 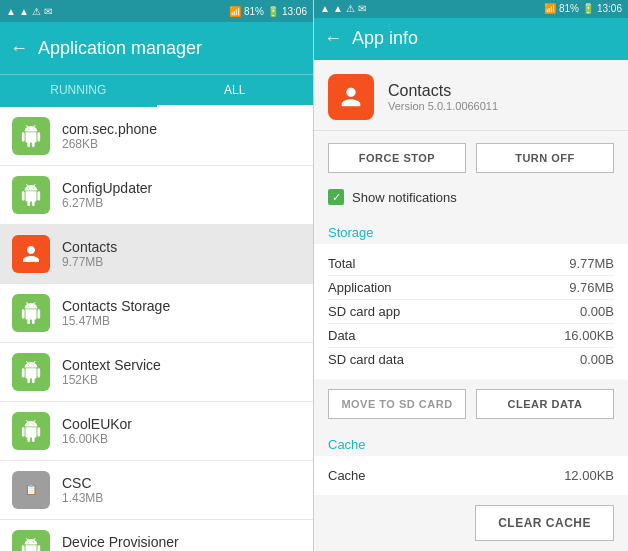 I want to click on force-stop-button: FORCE STOP, so click(x=397, y=158).